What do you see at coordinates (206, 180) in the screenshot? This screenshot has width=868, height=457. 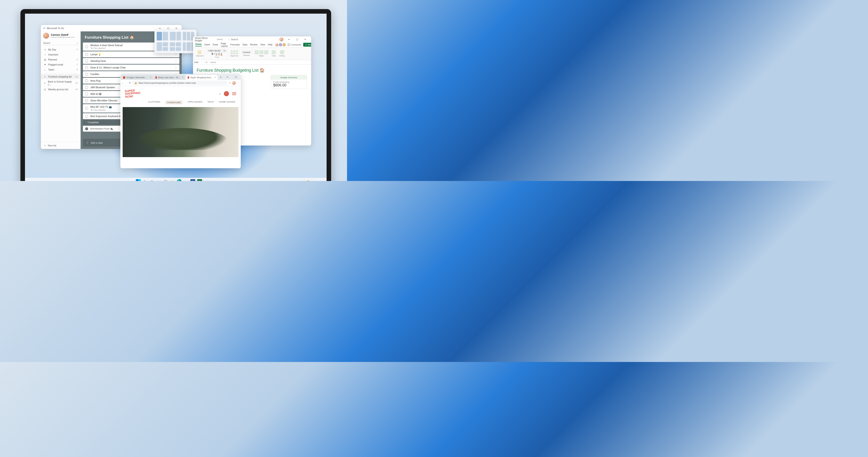 I see `todo-icon: ✔` at bounding box center [206, 180].